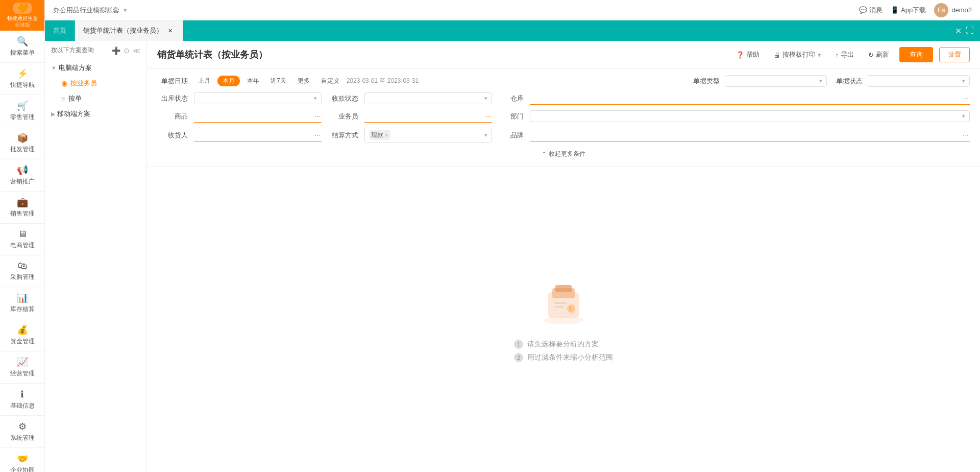 This screenshot has width=980, height=472. Describe the element at coordinates (63, 99) in the screenshot. I see `order-icon: ≡` at that location.